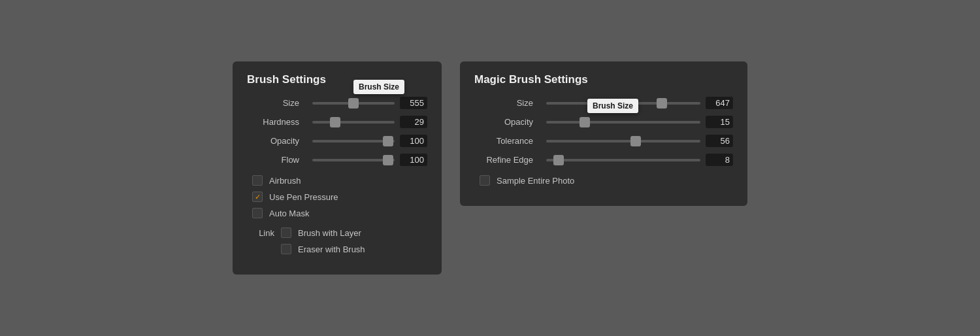  I want to click on rsize-value: 647, so click(719, 103).